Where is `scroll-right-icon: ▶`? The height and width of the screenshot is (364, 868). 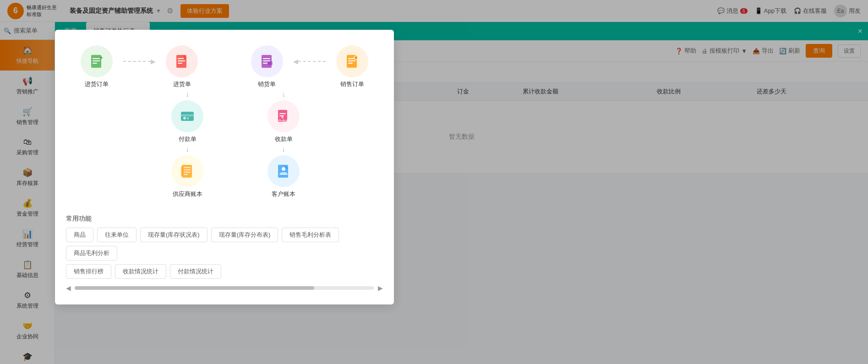
scroll-right-icon: ▶ is located at coordinates (380, 288).